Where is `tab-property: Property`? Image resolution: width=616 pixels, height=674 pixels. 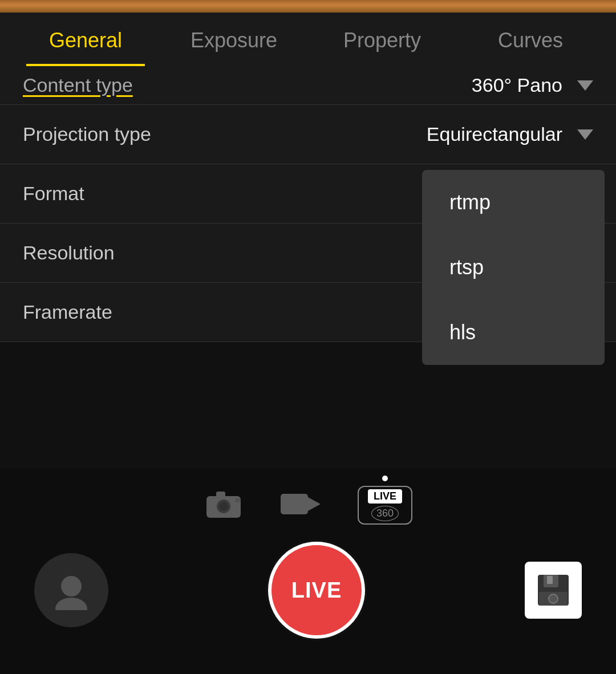 tab-property: Property is located at coordinates (382, 39).